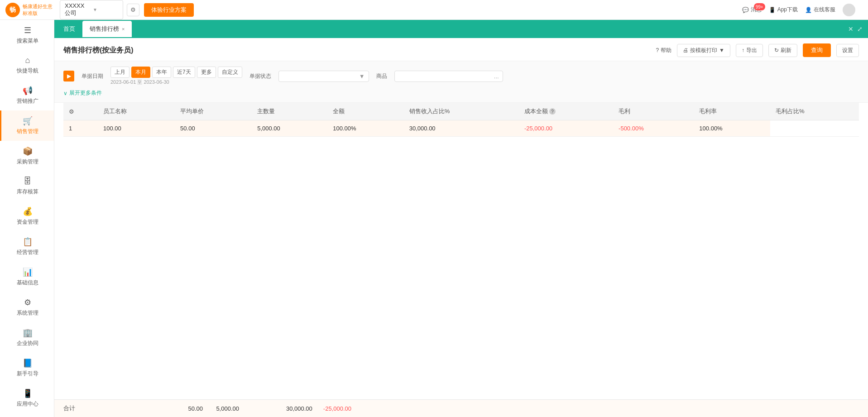  What do you see at coordinates (657, 50) in the screenshot?
I see `help-icon: ?` at bounding box center [657, 50].